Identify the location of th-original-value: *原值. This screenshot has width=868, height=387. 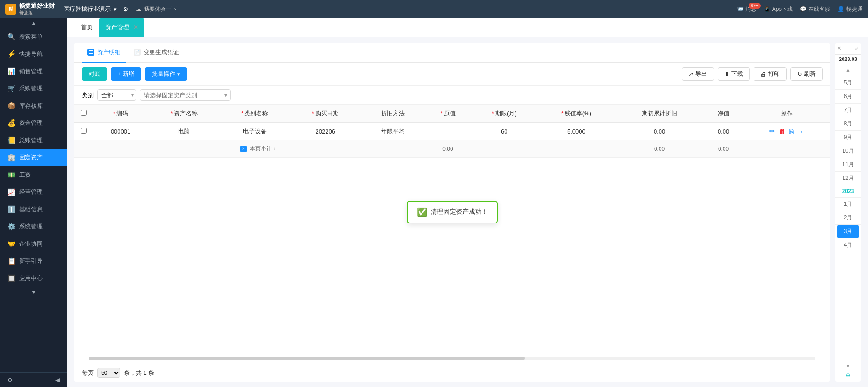
(448, 114).